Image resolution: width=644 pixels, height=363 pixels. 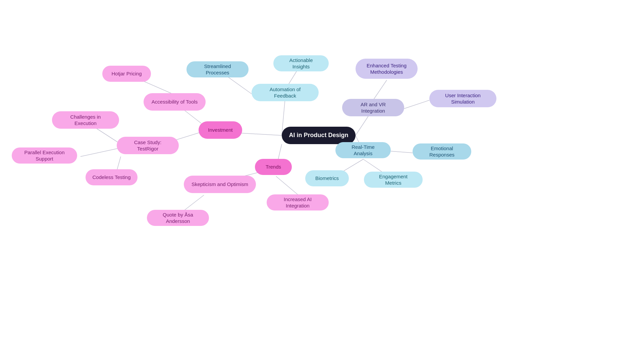 What do you see at coordinates (327, 178) in the screenshot?
I see `biometrics-node: Biometrics` at bounding box center [327, 178].